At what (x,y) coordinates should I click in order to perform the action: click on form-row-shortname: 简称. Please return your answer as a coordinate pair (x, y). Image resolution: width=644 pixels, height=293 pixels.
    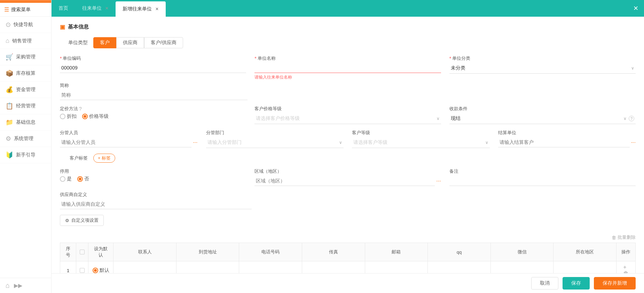
    Looking at the image, I should click on (348, 91).